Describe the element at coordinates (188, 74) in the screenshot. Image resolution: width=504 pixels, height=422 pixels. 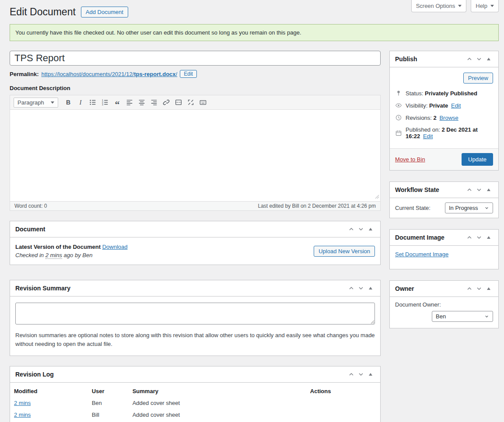
I see `permalink-edit-button: Edit` at that location.